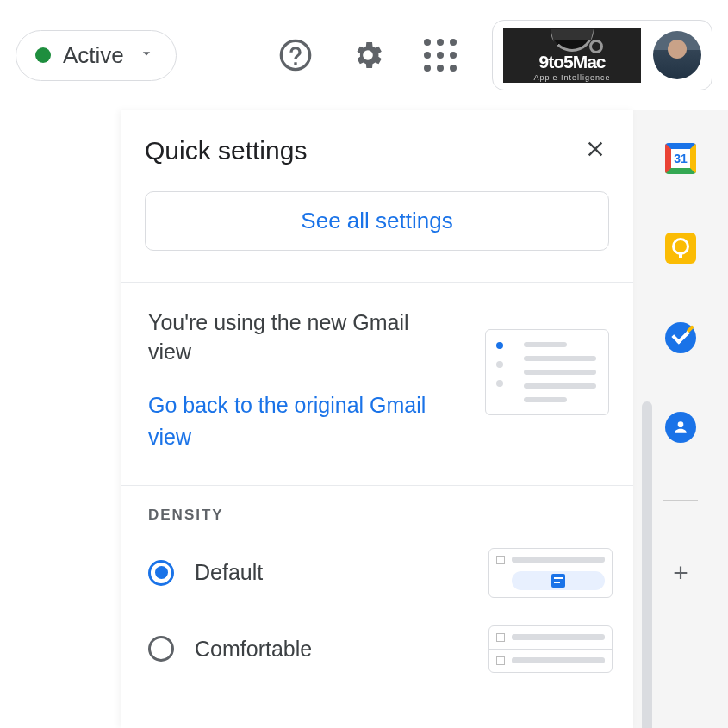  Describe the element at coordinates (681, 427) in the screenshot. I see `contacts-button` at that location.